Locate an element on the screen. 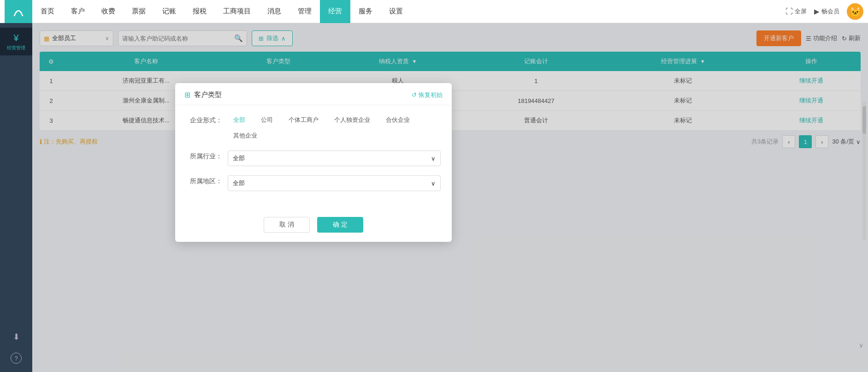 The image size is (868, 372). help-icon-btn: ? is located at coordinates (16, 358).